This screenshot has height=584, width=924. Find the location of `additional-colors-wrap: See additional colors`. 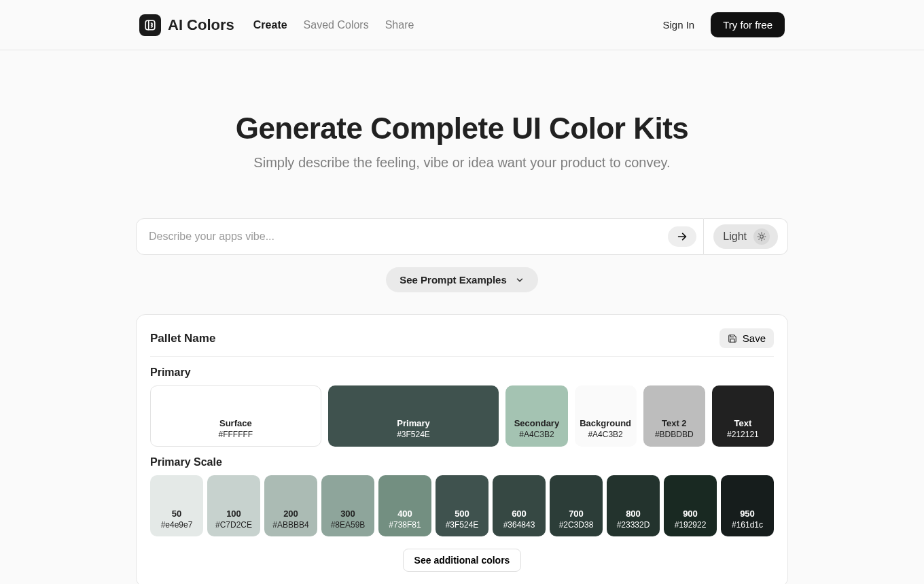

additional-colors-wrap: See additional colors is located at coordinates (462, 560).